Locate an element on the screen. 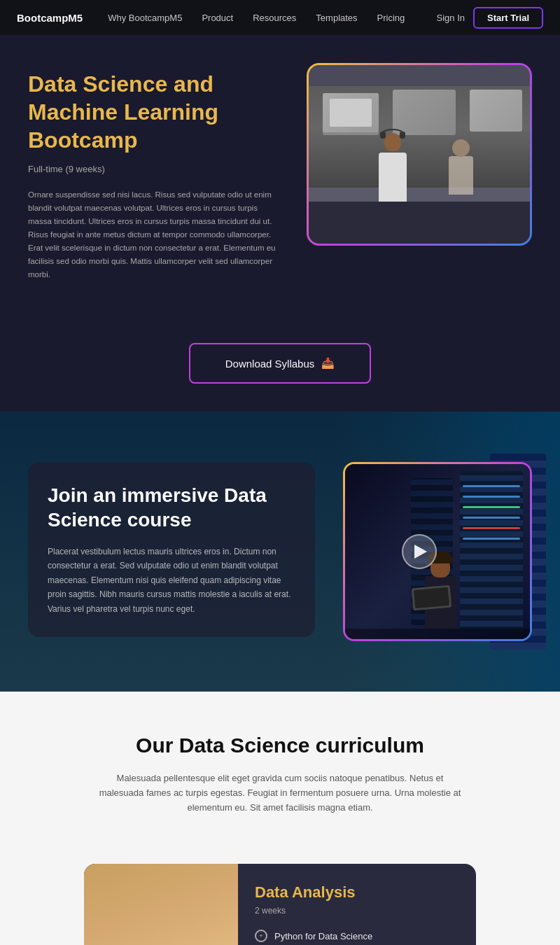 This screenshot has width=560, height=945. immersive-title: Join an immersive Data Science course is located at coordinates (172, 507).